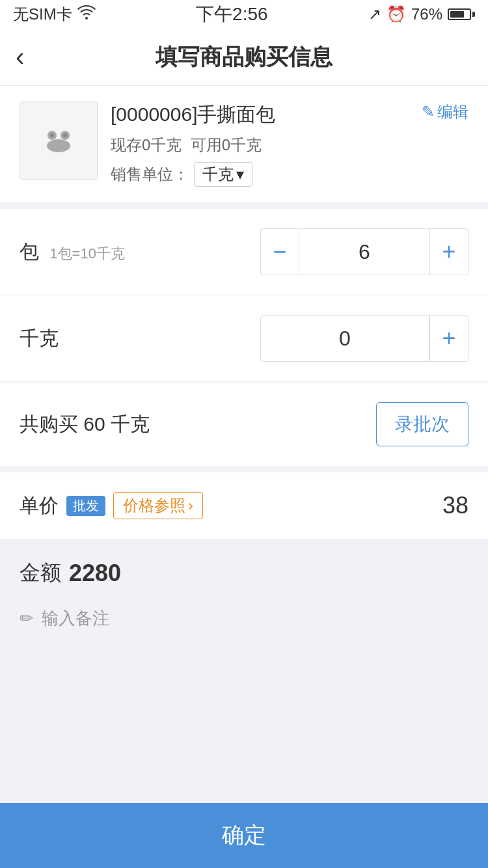 The width and height of the screenshot is (488, 868). What do you see at coordinates (427, 14) in the screenshot?
I see `battery-percent: 76%` at bounding box center [427, 14].